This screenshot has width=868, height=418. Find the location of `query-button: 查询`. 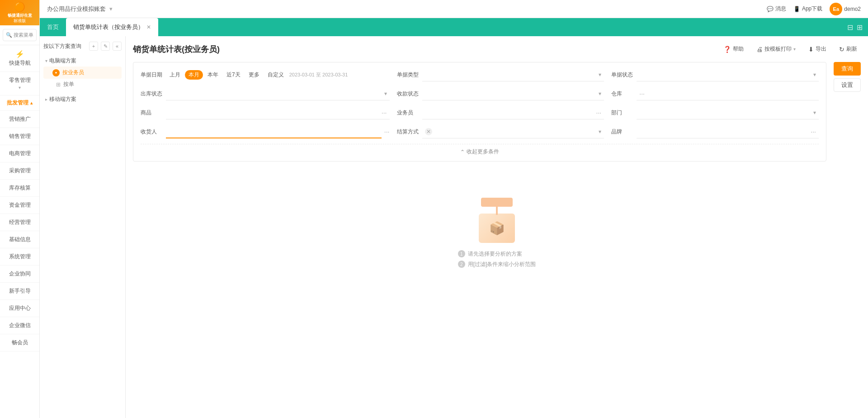

query-button: 查询 is located at coordinates (847, 69).